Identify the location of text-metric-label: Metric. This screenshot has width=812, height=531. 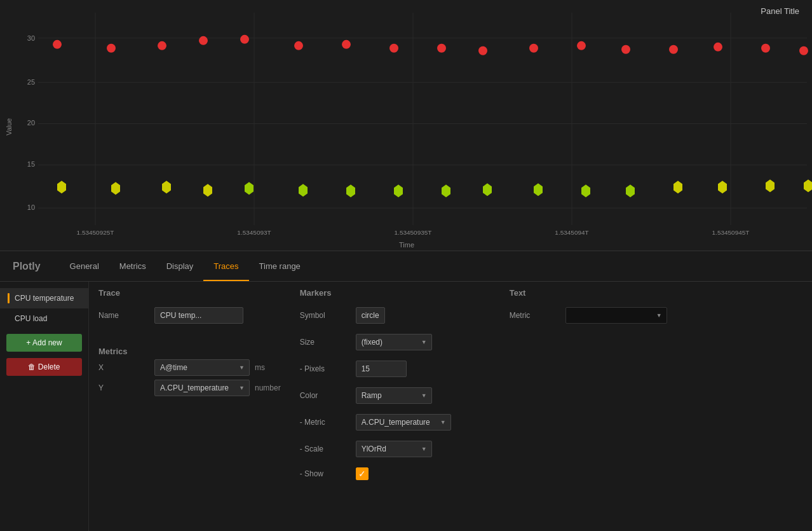
(535, 315).